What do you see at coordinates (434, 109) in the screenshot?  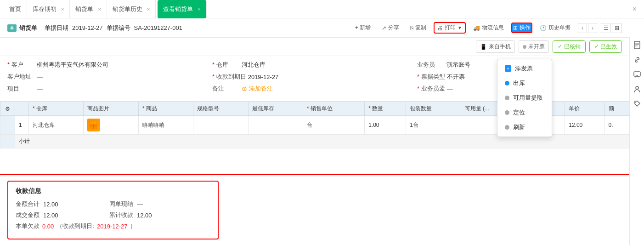 I see `col-pack-qty: 包装数量` at bounding box center [434, 109].